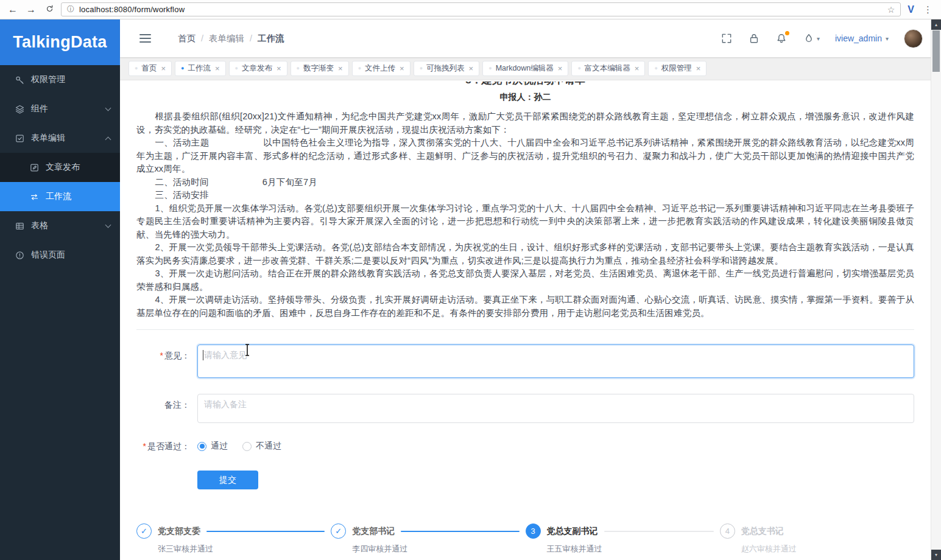 The width and height of the screenshot is (941, 560). What do you see at coordinates (608, 68) in the screenshot?
I see `tab-label: 富文本编辑器` at bounding box center [608, 68].